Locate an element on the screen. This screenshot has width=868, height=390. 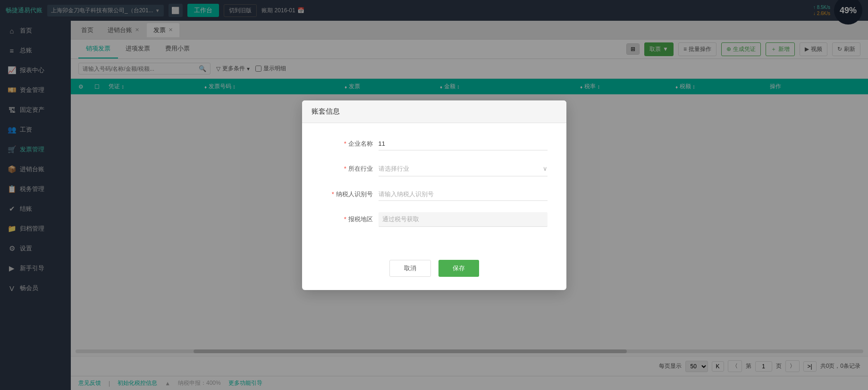
label-company: * 企业名称 is located at coordinates (347, 144).